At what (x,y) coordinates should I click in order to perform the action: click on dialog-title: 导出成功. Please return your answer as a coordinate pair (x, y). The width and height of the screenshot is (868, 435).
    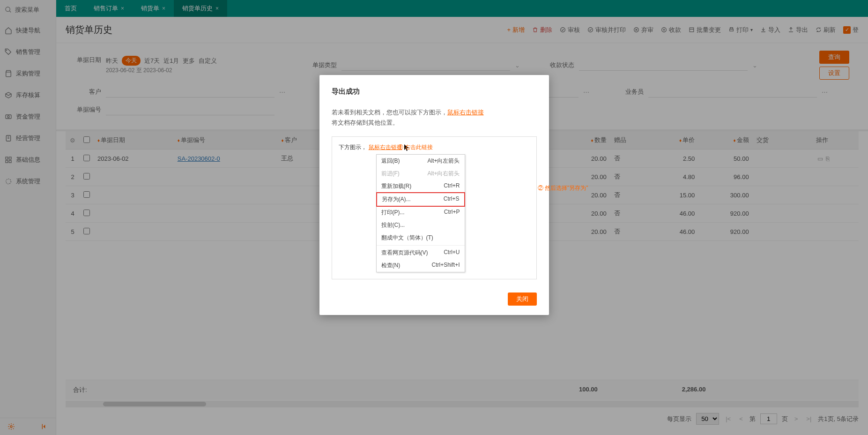
    Looking at the image, I should click on (434, 92).